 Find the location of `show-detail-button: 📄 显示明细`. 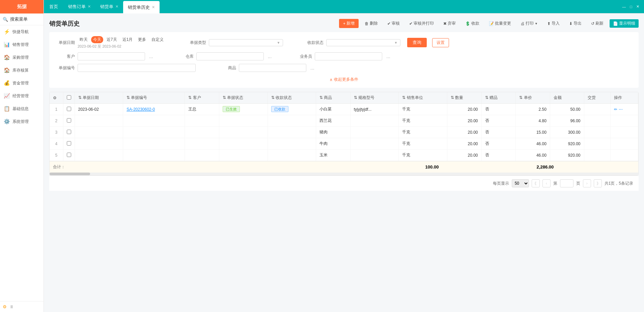

show-detail-button: 📄 显示明细 is located at coordinates (624, 24).